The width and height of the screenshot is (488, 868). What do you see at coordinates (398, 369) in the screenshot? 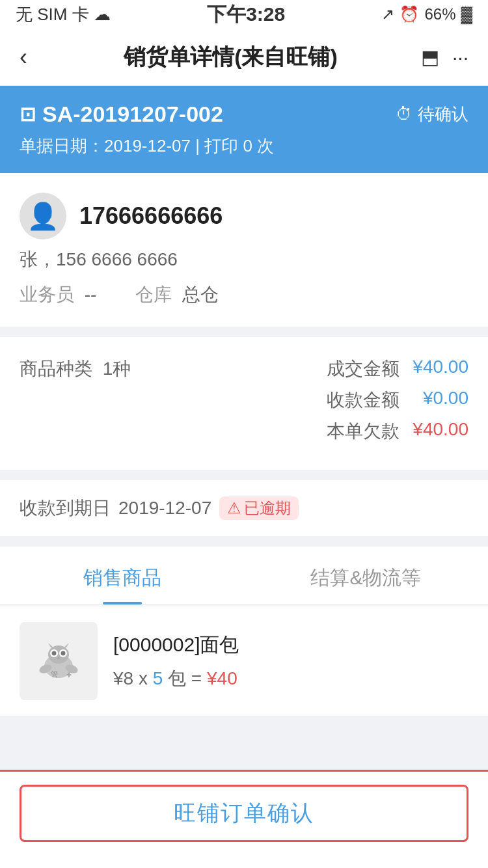
I see `amount-row: 成交金额 ¥40.00` at bounding box center [398, 369].